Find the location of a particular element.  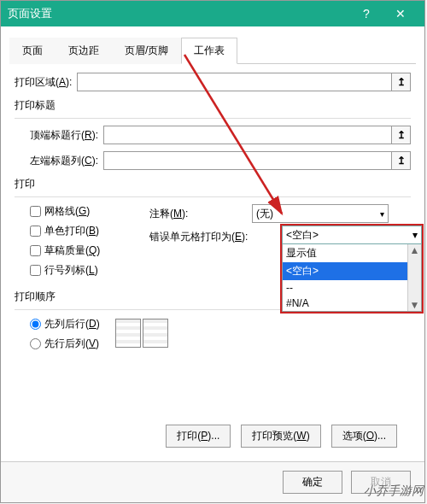

draft-label: 草稿质量(Q) is located at coordinates (72, 251).